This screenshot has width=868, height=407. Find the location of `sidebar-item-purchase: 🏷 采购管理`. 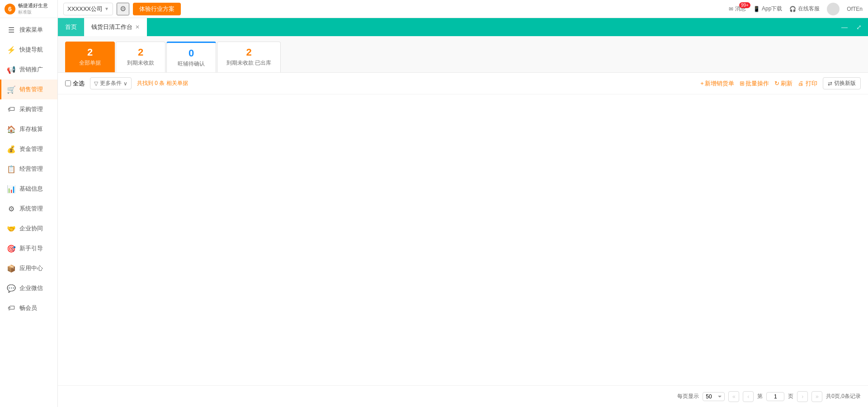

sidebar-item-purchase: 🏷 采购管理 is located at coordinates (29, 109).